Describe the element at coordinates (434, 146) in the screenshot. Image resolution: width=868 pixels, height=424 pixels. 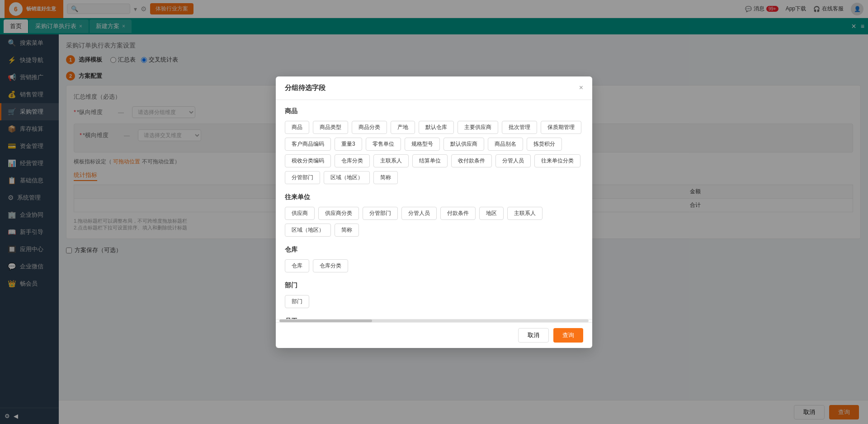
I see `field-group-product: 商品 商品 商品类型 商品分类 产地 默认仓库 主要供应商 批次管理 保质期管理…` at that location.